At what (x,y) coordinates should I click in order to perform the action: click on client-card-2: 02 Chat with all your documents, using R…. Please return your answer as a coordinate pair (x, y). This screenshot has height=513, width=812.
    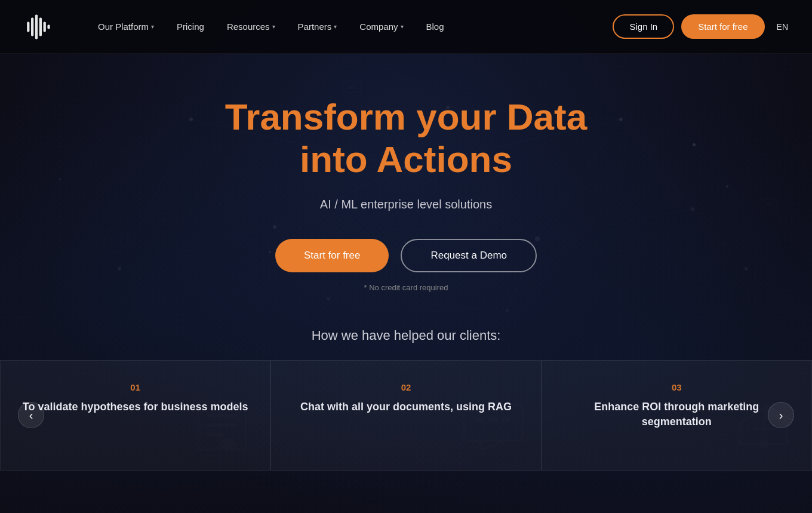
    Looking at the image, I should click on (406, 416).